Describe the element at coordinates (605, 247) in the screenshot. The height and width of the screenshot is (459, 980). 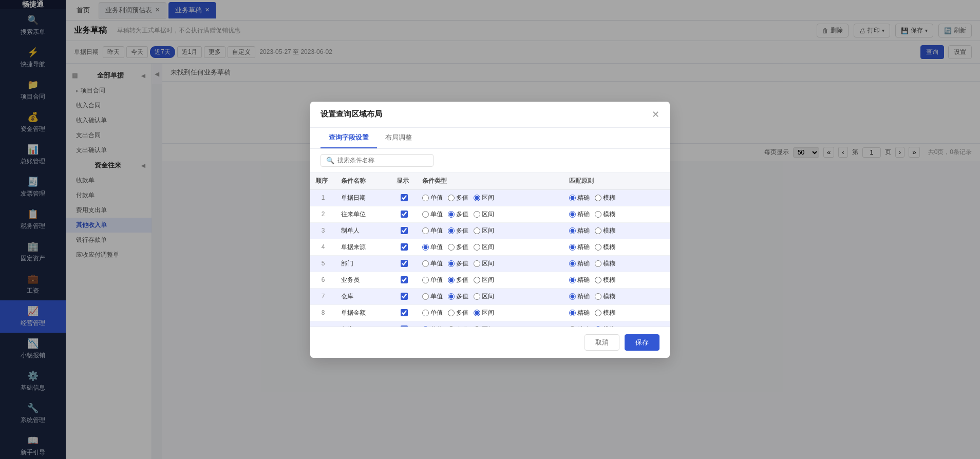
I see `radio-match-fuzzy-3: 模糊` at that location.